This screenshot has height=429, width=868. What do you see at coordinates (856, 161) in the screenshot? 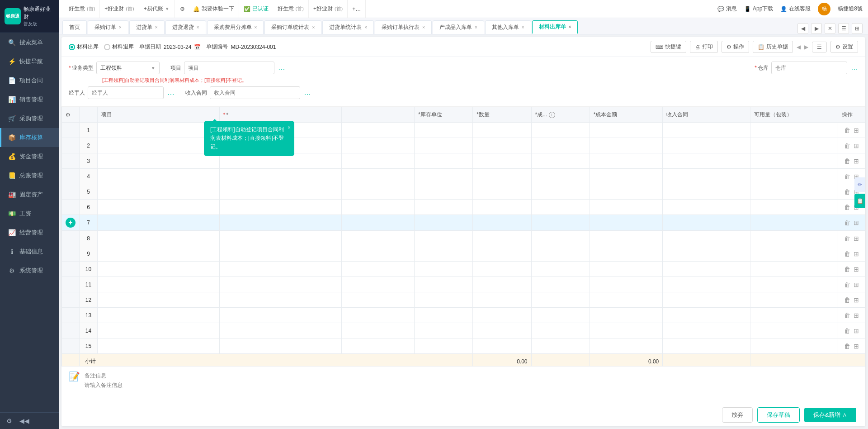
I see `copy-row-3: ⊞` at bounding box center [856, 161].